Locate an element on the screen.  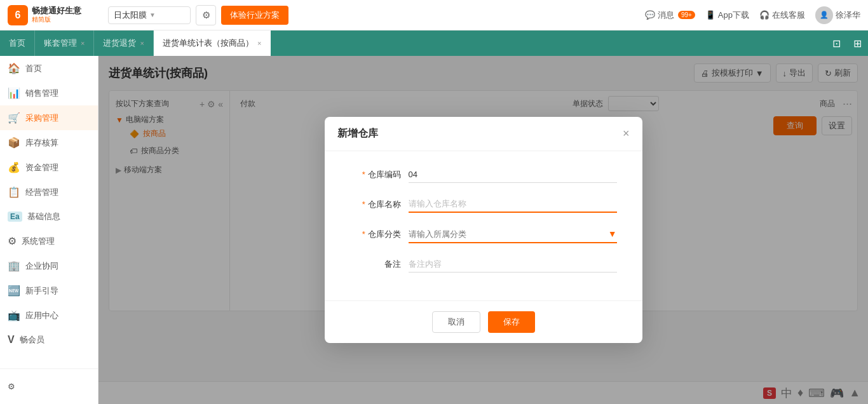
online-service-label: 在线客服 is located at coordinates (789, 15).